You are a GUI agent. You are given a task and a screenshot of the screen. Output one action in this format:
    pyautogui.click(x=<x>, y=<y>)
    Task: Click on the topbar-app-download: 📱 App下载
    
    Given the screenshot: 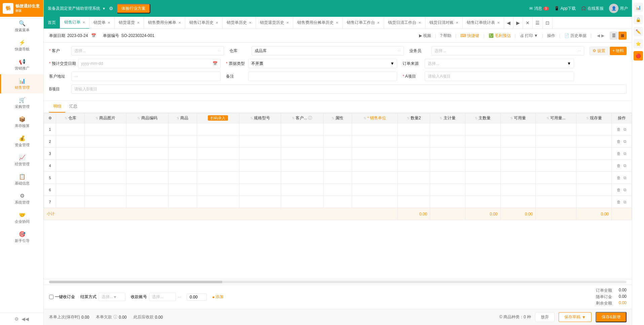 What is the action you would take?
    pyautogui.click(x=565, y=9)
    